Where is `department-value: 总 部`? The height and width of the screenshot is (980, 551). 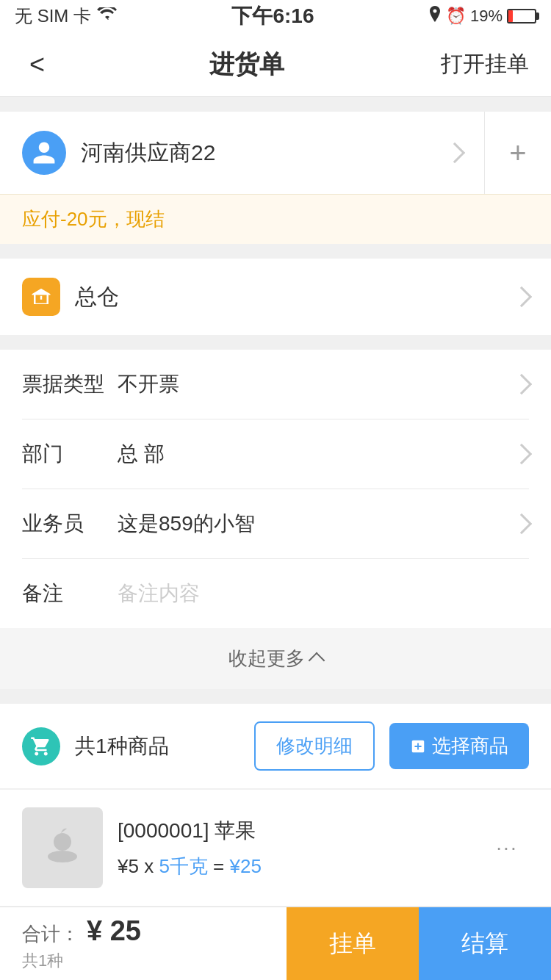
department-value: 总 部 is located at coordinates (316, 454).